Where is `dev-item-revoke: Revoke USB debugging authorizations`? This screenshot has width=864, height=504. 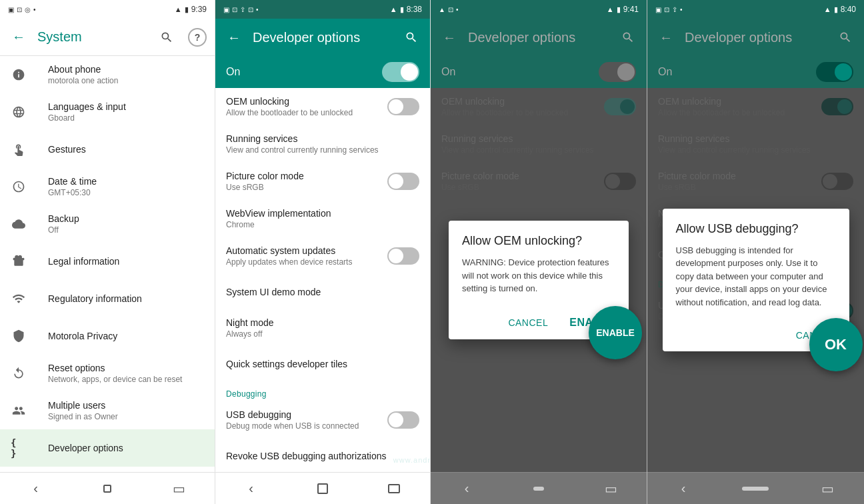 dev-item-revoke: Revoke USB debugging authorizations is located at coordinates (323, 455).